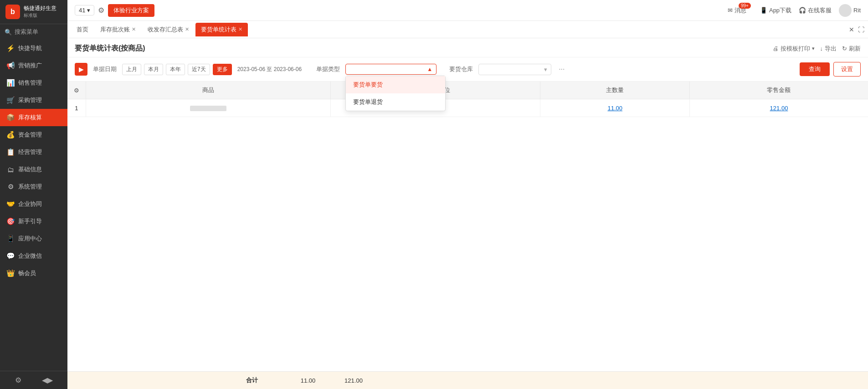 This screenshot has width=868, height=389. What do you see at coordinates (77, 90) in the screenshot?
I see `th-settings: ⚙` at bounding box center [77, 90].